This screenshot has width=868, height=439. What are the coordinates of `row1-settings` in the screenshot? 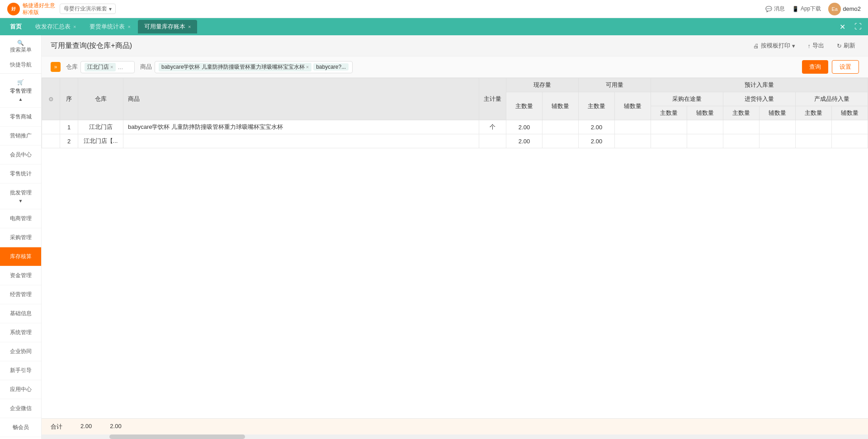 It's located at (51, 127).